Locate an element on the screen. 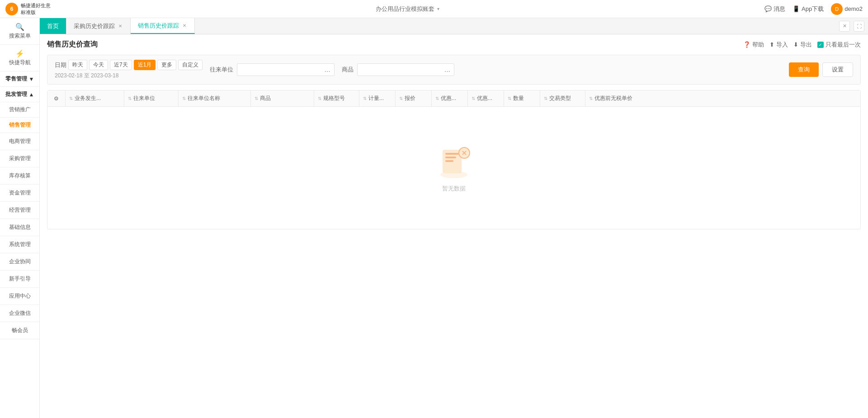 The image size is (868, 418). tab-purchase-history: 采购历史价跟踪 ✕ is located at coordinates (99, 26).